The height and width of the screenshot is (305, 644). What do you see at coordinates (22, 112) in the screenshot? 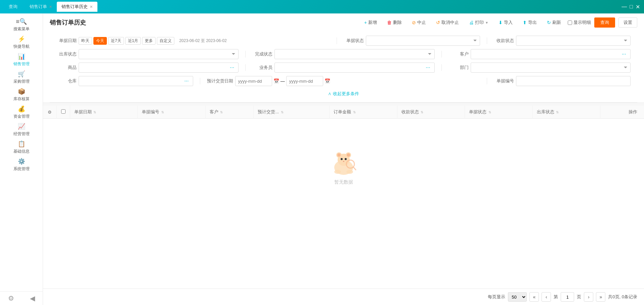
I see `sidebar-item-finance: 💰 资金管理` at bounding box center [22, 112].